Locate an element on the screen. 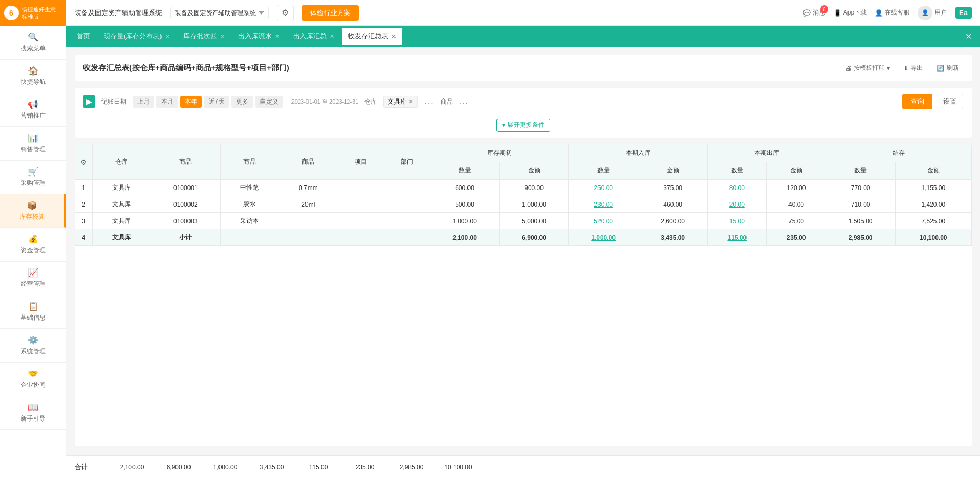 The height and width of the screenshot is (478, 980). warehouse-tag: 文具库 ✕ is located at coordinates (401, 102).